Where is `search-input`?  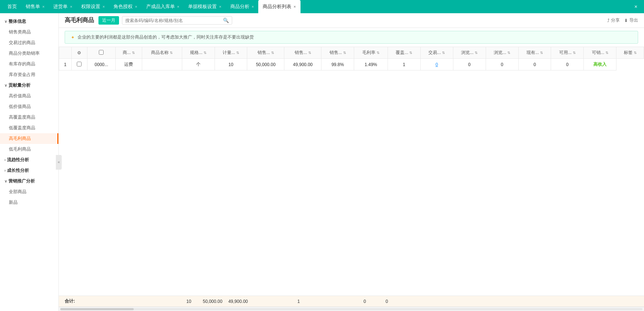
search-input is located at coordinates (173, 21).